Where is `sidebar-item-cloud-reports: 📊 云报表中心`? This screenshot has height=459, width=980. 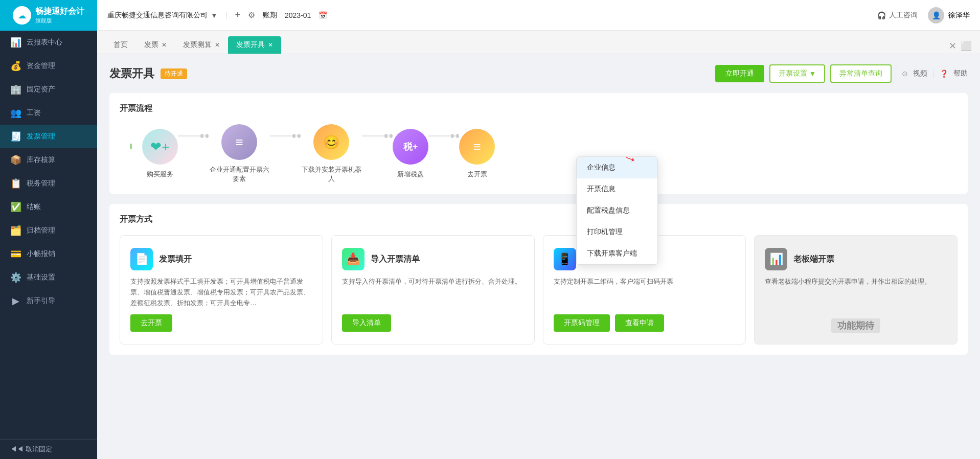
sidebar-item-cloud-reports: 📊 云报表中心 is located at coordinates (49, 42).